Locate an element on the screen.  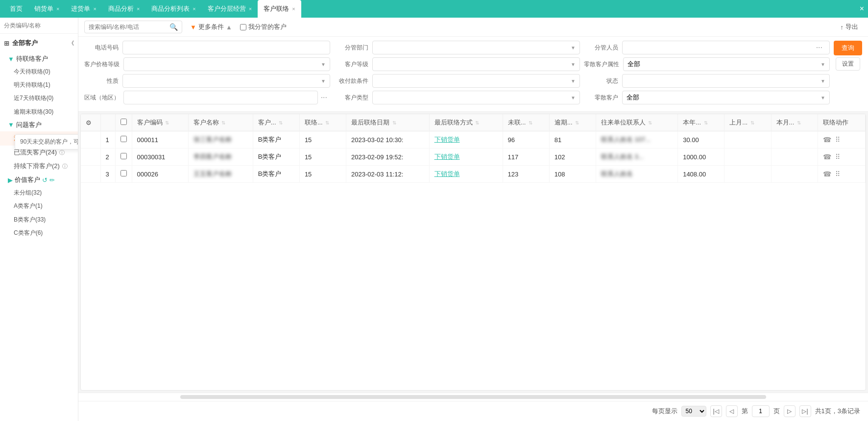
sidebar-search-input is located at coordinates (41, 25).